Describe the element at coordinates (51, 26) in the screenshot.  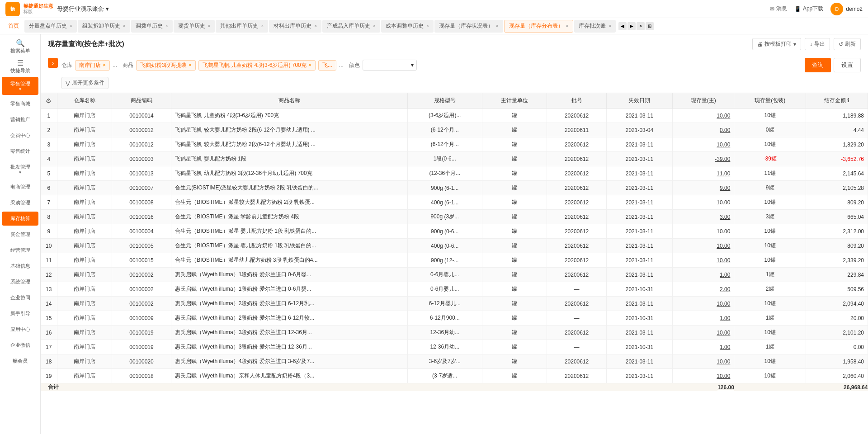
I see `tab-split: 分量盘点单历史×` at that location.